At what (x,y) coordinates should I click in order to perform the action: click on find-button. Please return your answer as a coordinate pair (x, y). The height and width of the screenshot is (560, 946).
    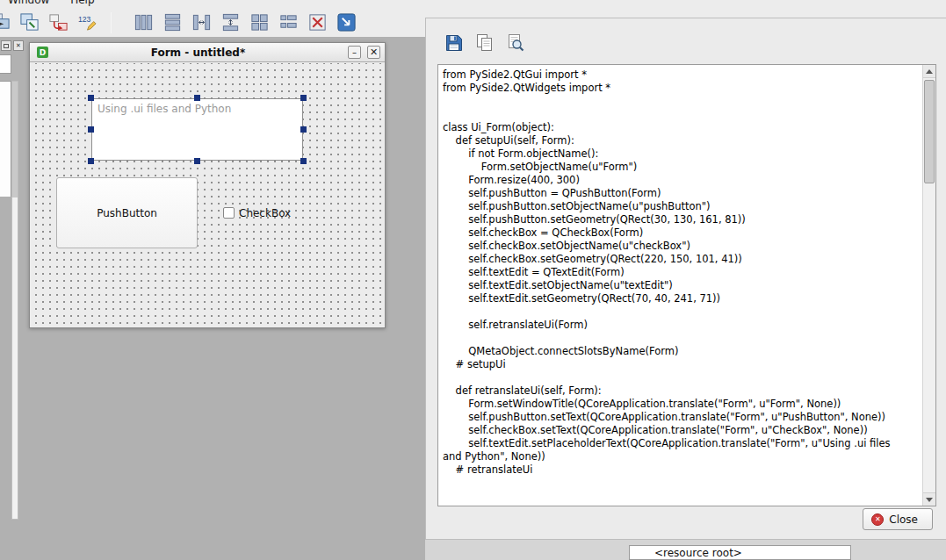
    Looking at the image, I should click on (516, 43).